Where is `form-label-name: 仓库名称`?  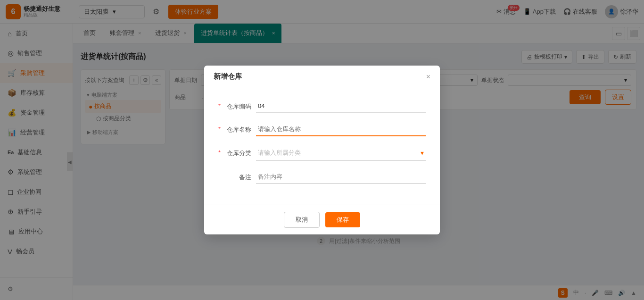
form-label-name: 仓库名称 is located at coordinates (237, 130).